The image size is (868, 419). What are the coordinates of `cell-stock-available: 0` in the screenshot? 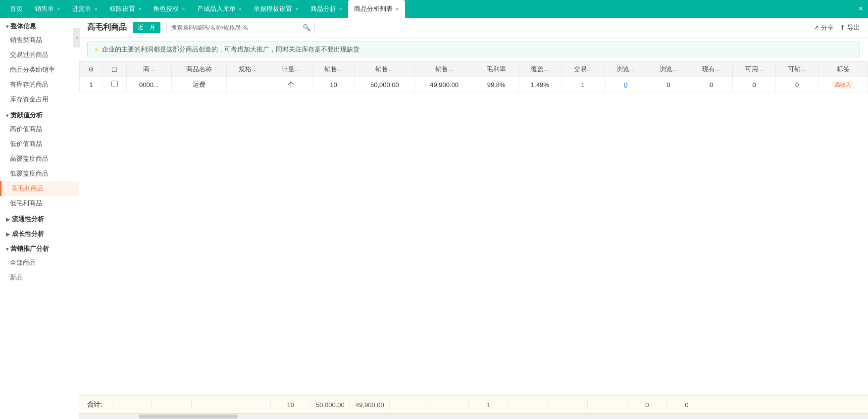 It's located at (755, 85).